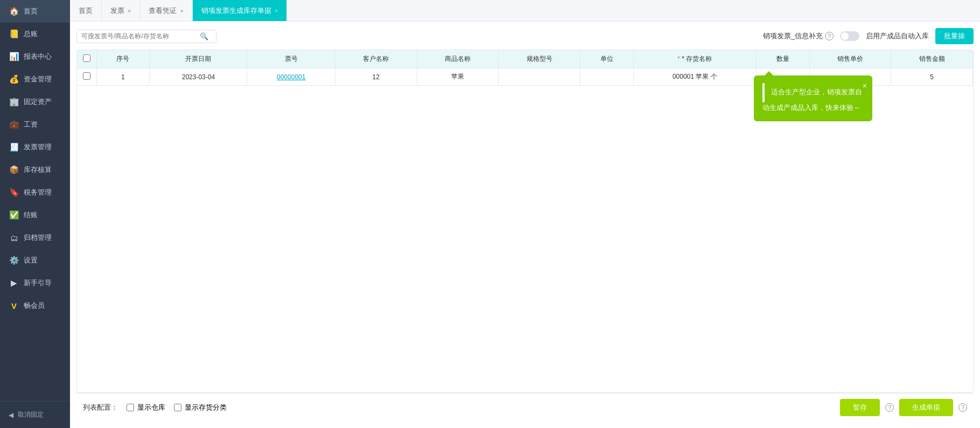 This screenshot has height=428, width=980. Describe the element at coordinates (146, 408) in the screenshot. I see `show-warehouse-group: 显示仓库` at that location.